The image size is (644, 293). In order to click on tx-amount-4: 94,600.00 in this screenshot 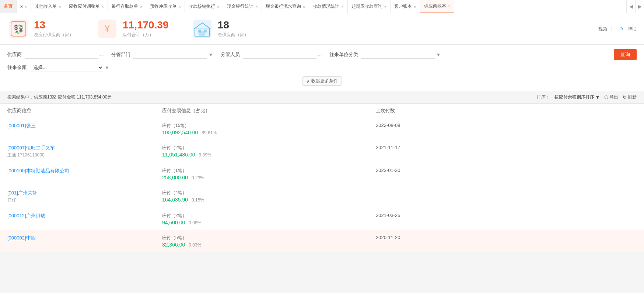, I will do `click(174, 223)`.